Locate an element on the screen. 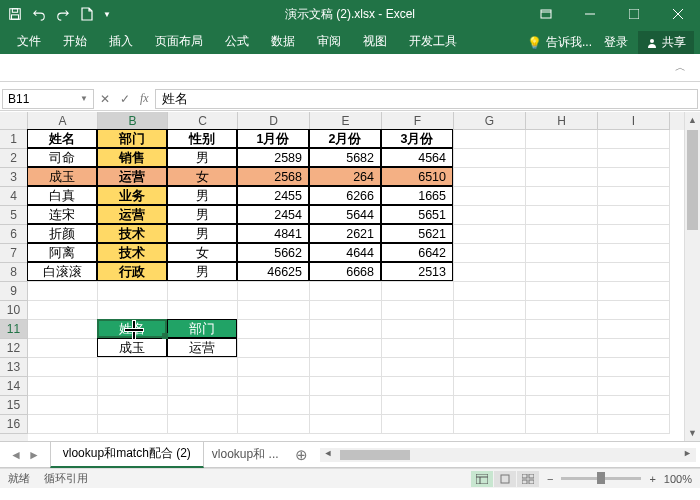  cell-F16 is located at coordinates (418, 424).